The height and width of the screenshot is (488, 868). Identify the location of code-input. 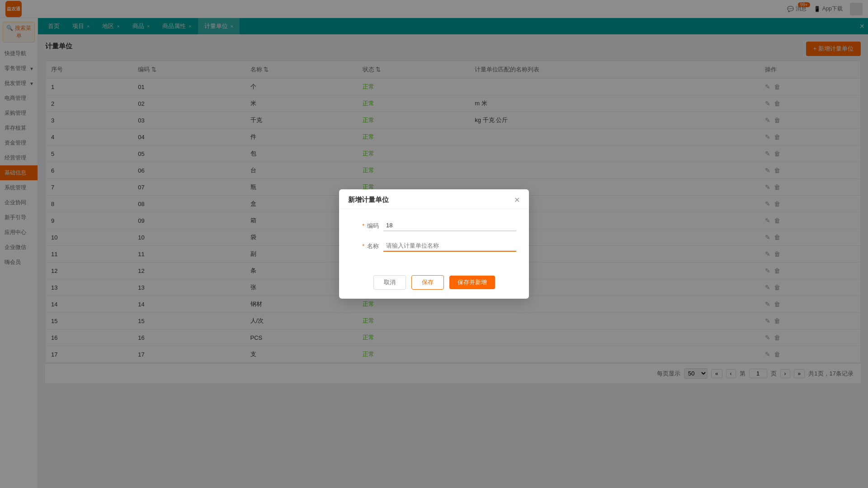
(450, 226).